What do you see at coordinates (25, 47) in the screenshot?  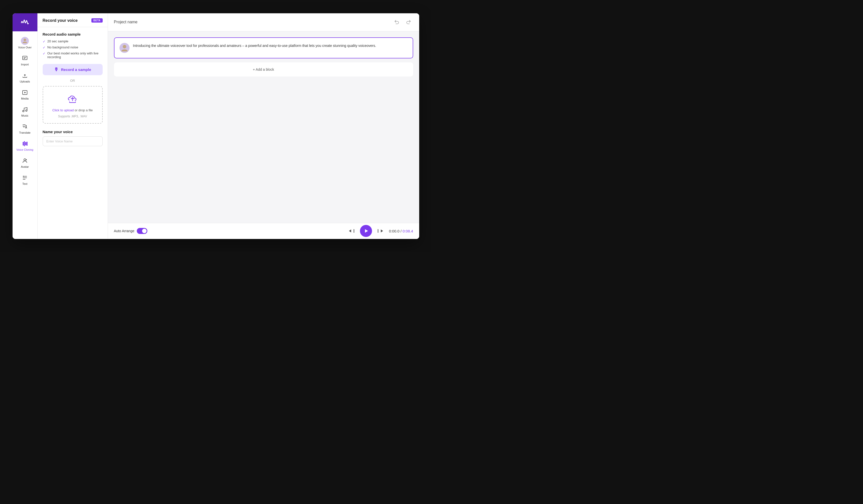 I see `voice-over-label: Voice Over` at bounding box center [25, 47].